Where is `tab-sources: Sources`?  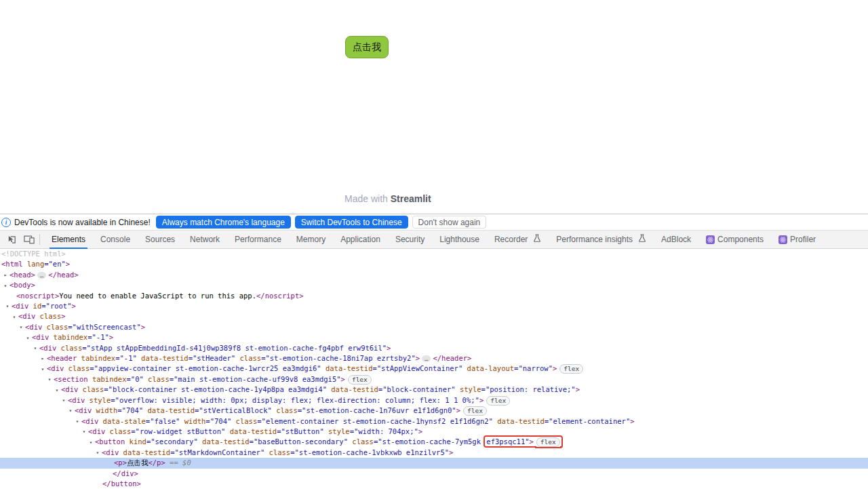
tab-sources: Sources is located at coordinates (160, 240).